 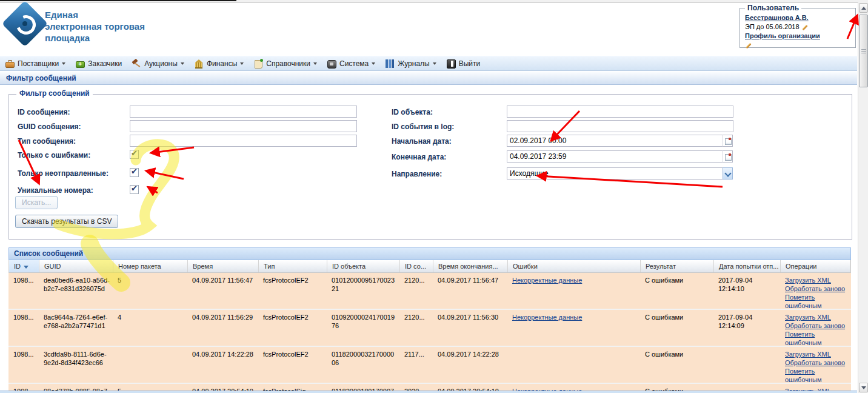 What do you see at coordinates (390, 64) in the screenshot?
I see `journals-icon` at bounding box center [390, 64].